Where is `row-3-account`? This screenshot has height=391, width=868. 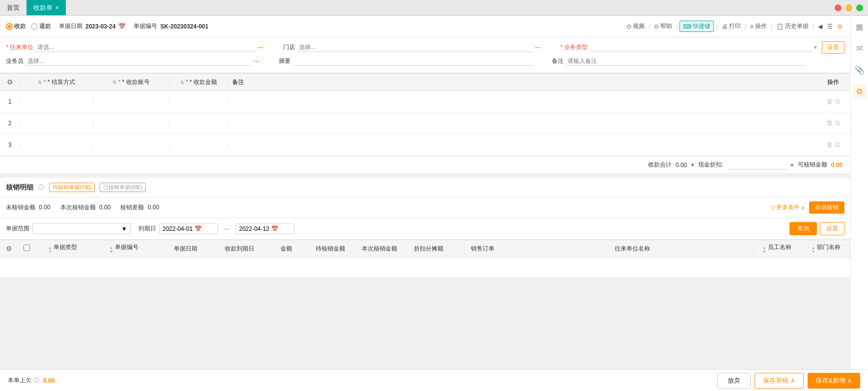
row-3-account is located at coordinates (132, 145).